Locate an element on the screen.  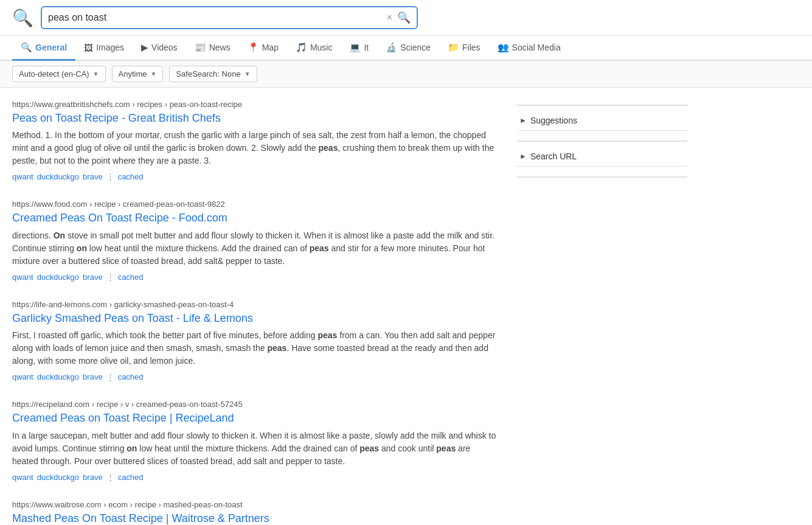
language-filter: Auto-detect (en-CA) ▼ is located at coordinates (59, 74).